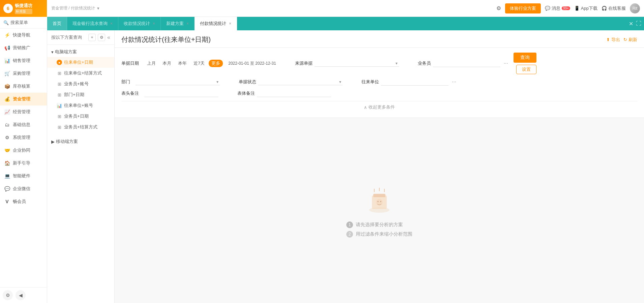 The image size is (644, 303). What do you see at coordinates (526, 69) in the screenshot?
I see `setting-btn: 设置` at bounding box center [526, 69].